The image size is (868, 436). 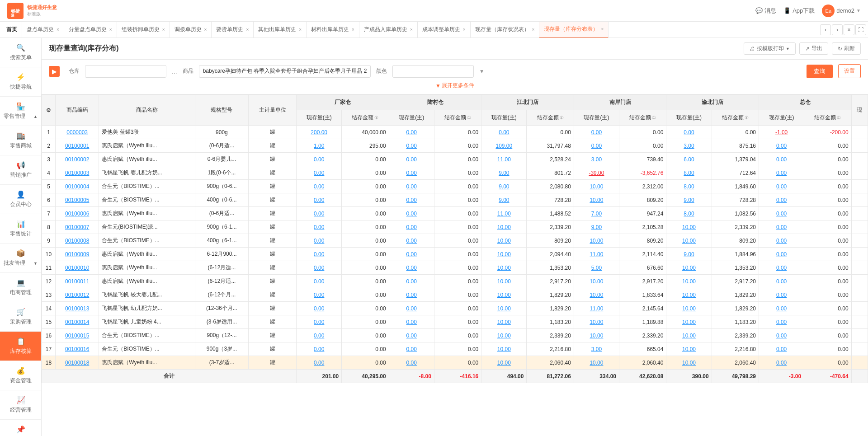 I want to click on sidebar-item-wholesale: 📦 批发管理 ▼, so click(x=21, y=258).